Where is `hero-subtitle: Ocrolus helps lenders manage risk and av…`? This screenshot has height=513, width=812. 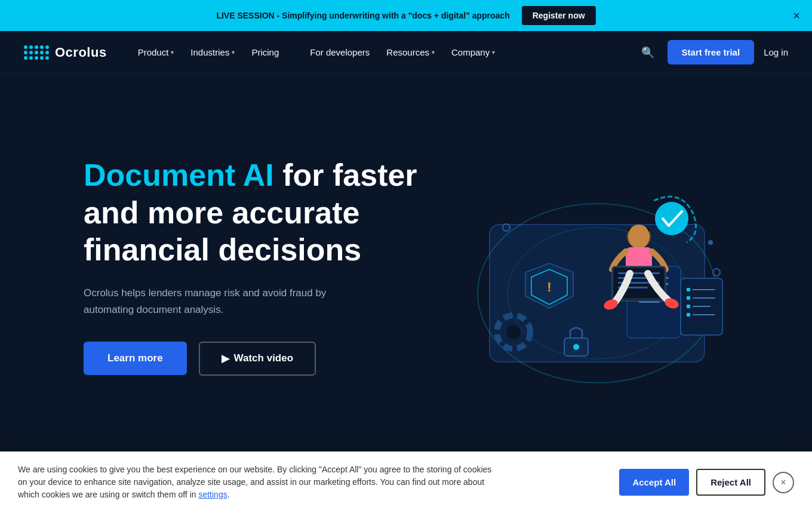 hero-subtitle: Ocrolus helps lenders manage risk and av… is located at coordinates (227, 301).